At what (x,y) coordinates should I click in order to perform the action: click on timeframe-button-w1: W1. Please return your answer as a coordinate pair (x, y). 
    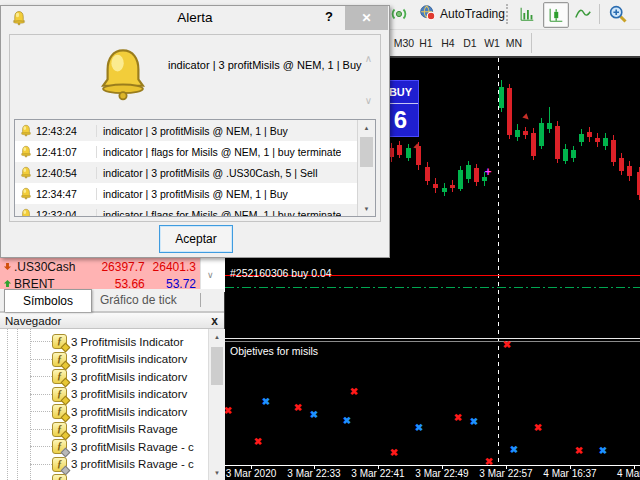
    Looking at the image, I should click on (492, 42).